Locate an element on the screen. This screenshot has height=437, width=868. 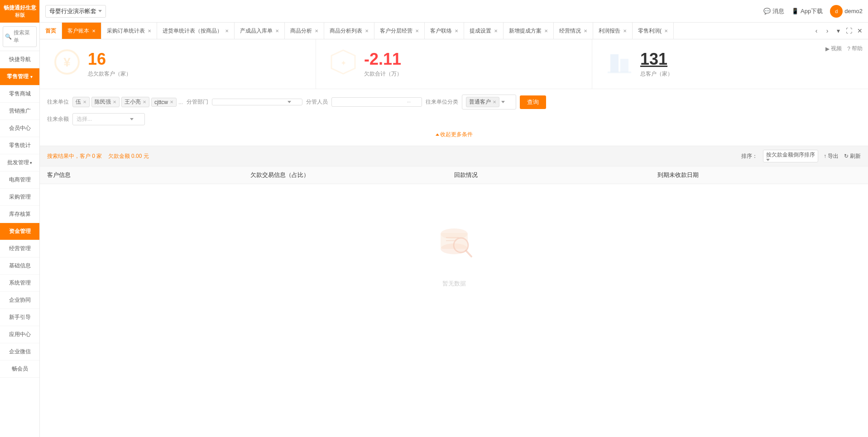
tab-raise-setting: 提成设置 ✕ is located at coordinates (484, 31).